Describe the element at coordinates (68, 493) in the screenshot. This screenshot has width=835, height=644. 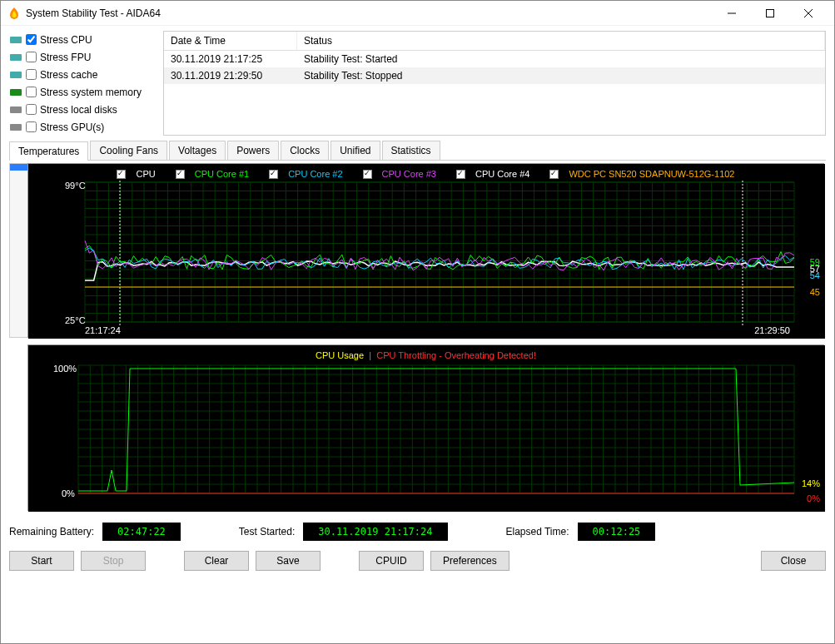
I see `chart2-ymin: 0%` at that location.